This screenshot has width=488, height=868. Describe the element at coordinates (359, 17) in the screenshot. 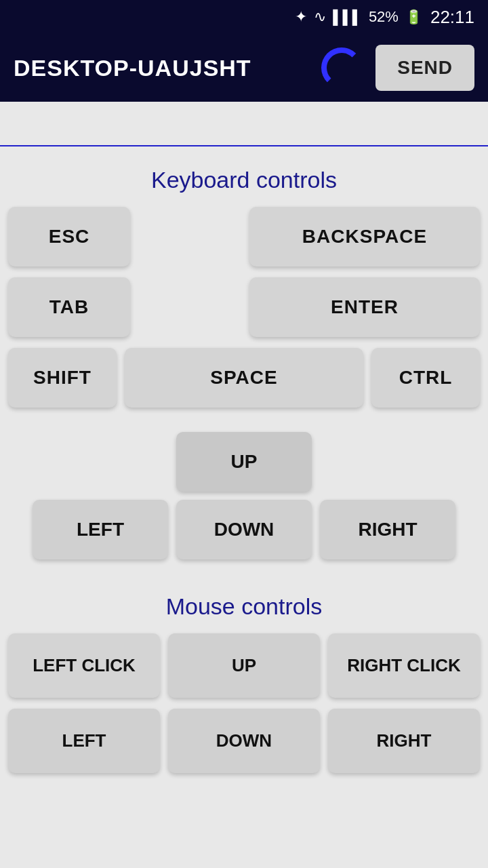

I see `status-icons: ✦ ∿ ▌▌▌ 52% 🔋` at that location.